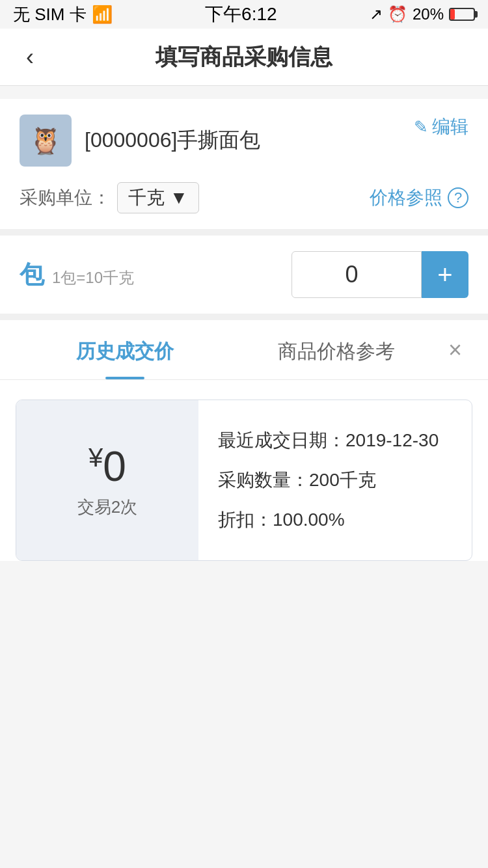 Image resolution: width=488 pixels, height=868 pixels. What do you see at coordinates (102, 14) in the screenshot?
I see `wifi-icon: 📶` at bounding box center [102, 14].